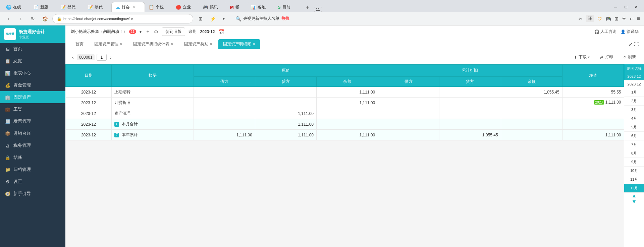  Describe the element at coordinates (608, 19) in the screenshot. I see `game-btn: 🎮` at that location.